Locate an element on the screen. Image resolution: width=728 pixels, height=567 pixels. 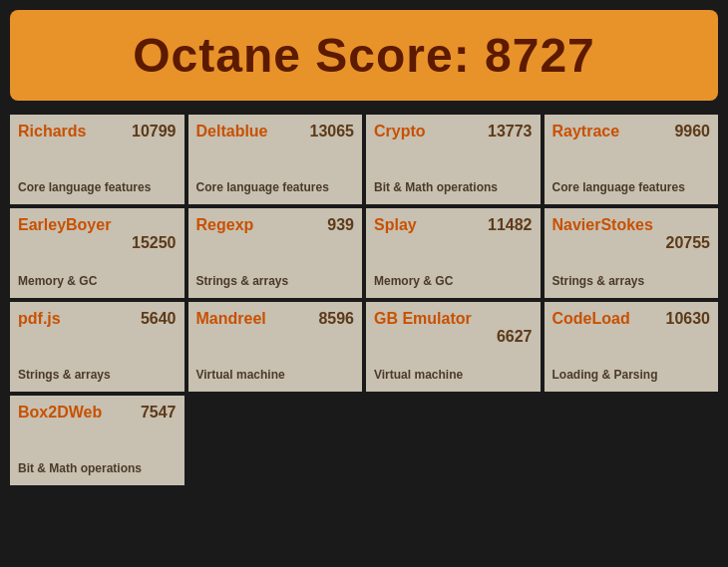
benchmark-card: Regexp 939 Strings & arrays is located at coordinates (275, 253).